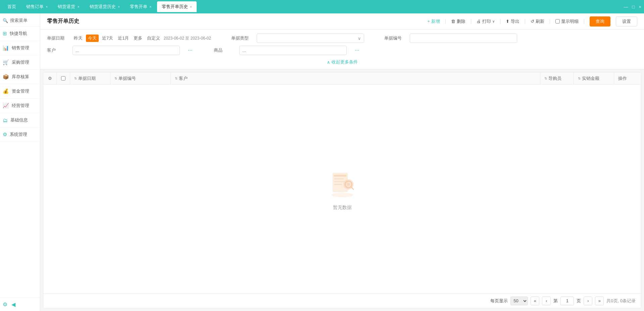 Image resolution: width=644 pixels, height=311 pixels. What do you see at coordinates (5, 34) in the screenshot?
I see `quick-nav-icon: ⊞` at bounding box center [5, 34].